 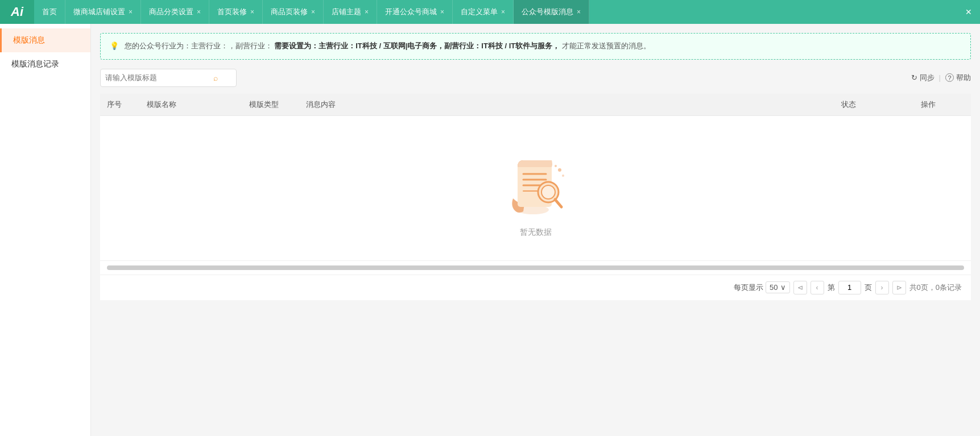 I want to click on page-size-label: 每页显示, so click(x=749, y=288).